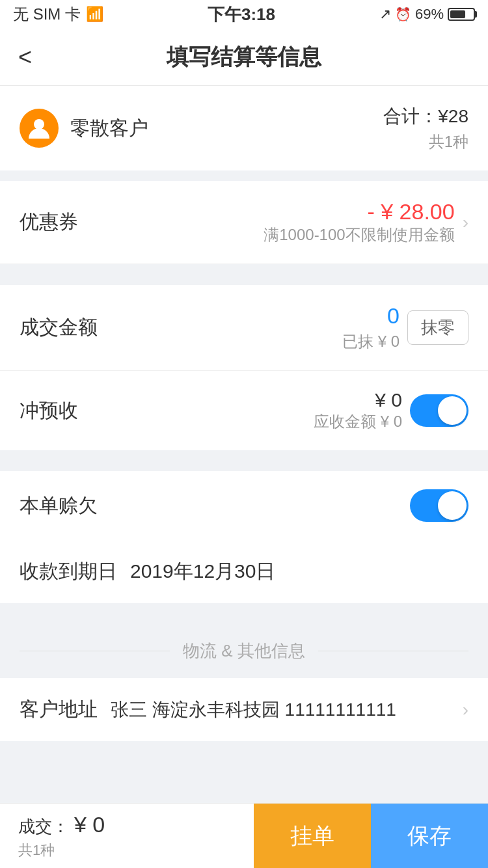 The height and width of the screenshot is (868, 488). Describe the element at coordinates (59, 14) in the screenshot. I see `status-left: 无 SIM 卡 📶` at that location.